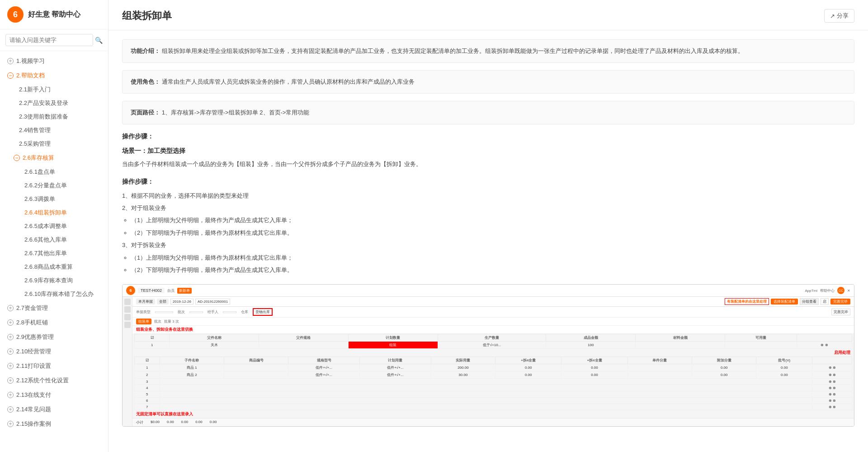 The height and width of the screenshot is (452, 868). I want to click on sidebar-item-adjust: 2.6.3调拨单, so click(54, 199).